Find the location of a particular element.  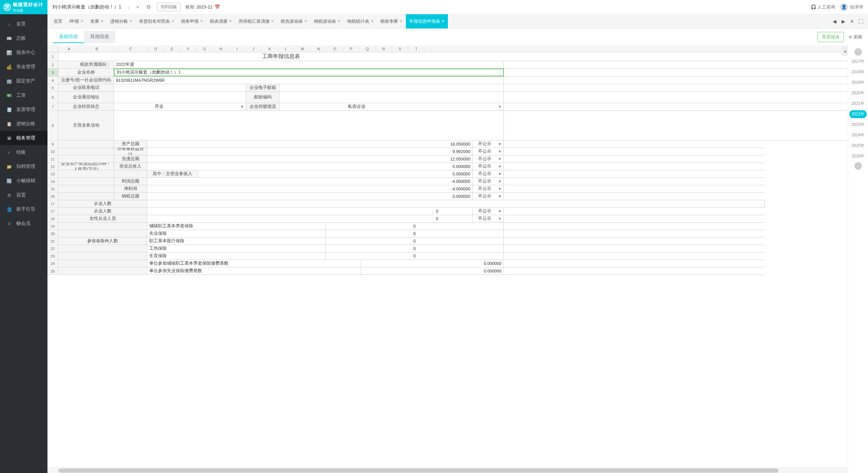

column-header: C is located at coordinates (131, 49).